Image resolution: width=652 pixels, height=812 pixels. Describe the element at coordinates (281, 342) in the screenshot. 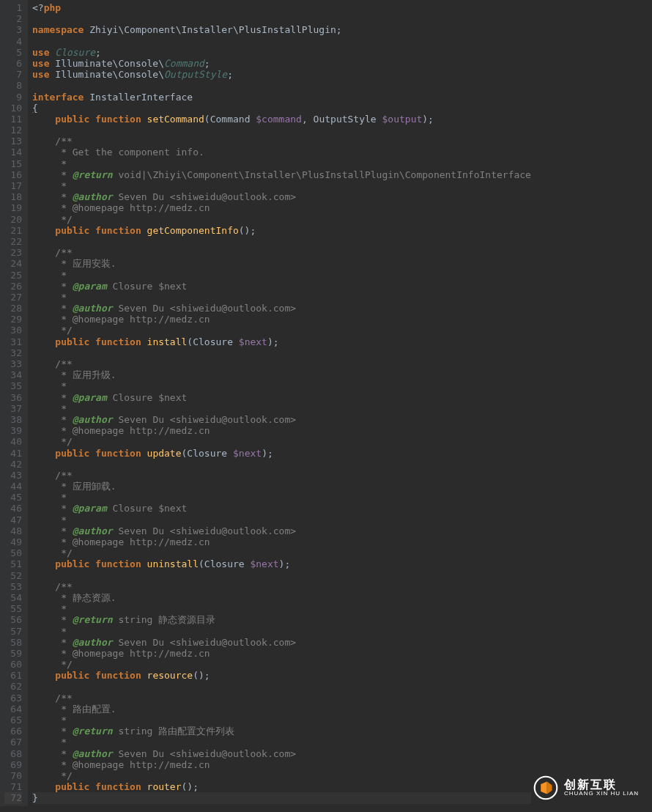

I see `code-line: public function install(Closure $next);` at that location.